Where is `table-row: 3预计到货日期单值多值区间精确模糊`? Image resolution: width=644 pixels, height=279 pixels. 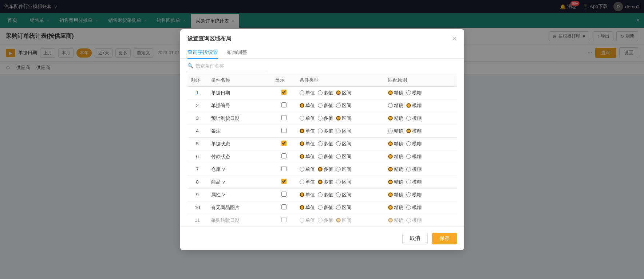 table-row: 3预计到货日期单值多值区间精确模糊 is located at coordinates (322, 118).